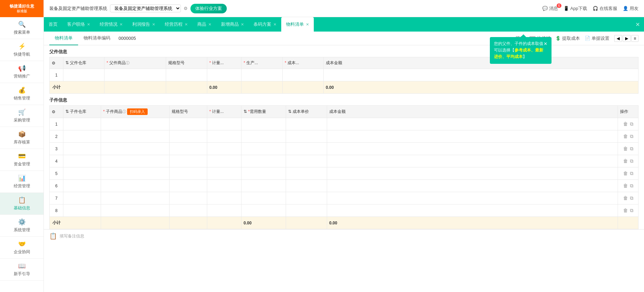  Describe the element at coordinates (188, 161) in the screenshot. I see `child-row4-spec` at that location.